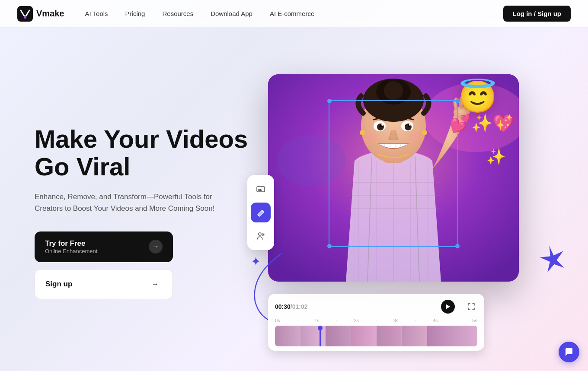  I want to click on play-button, so click(448, 307).